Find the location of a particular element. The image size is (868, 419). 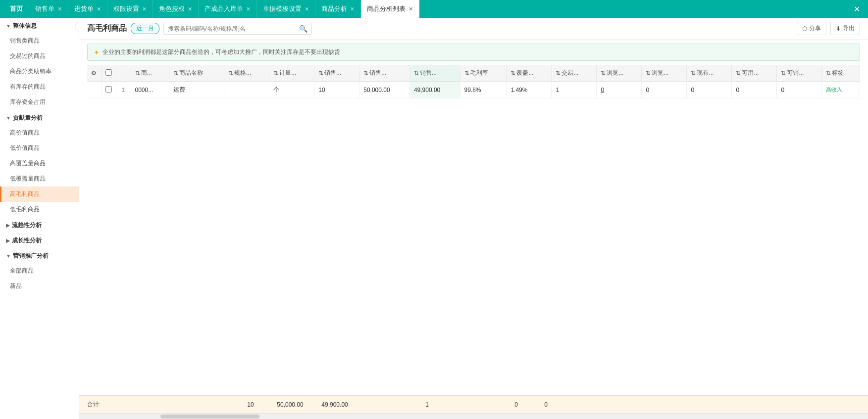

nav-tab-template: 单据模板设置 ✕ is located at coordinates (286, 9).